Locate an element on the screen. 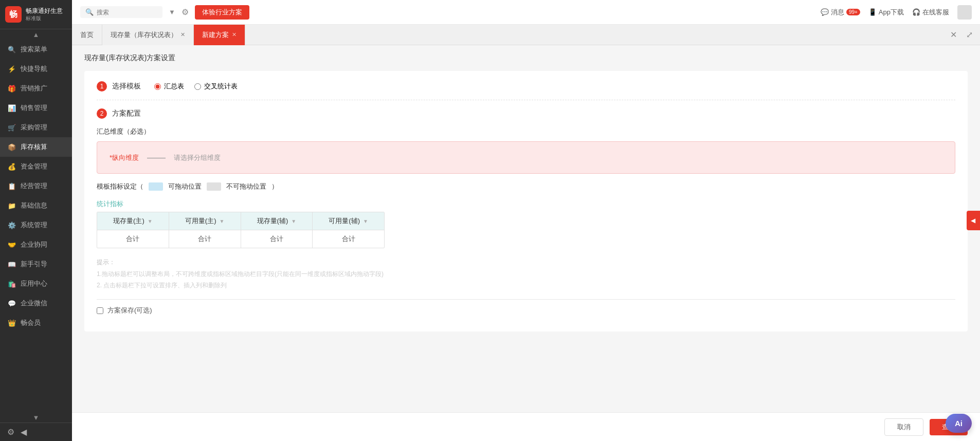 The image size is (980, 441). guide-icon: 📖 is located at coordinates (12, 264).